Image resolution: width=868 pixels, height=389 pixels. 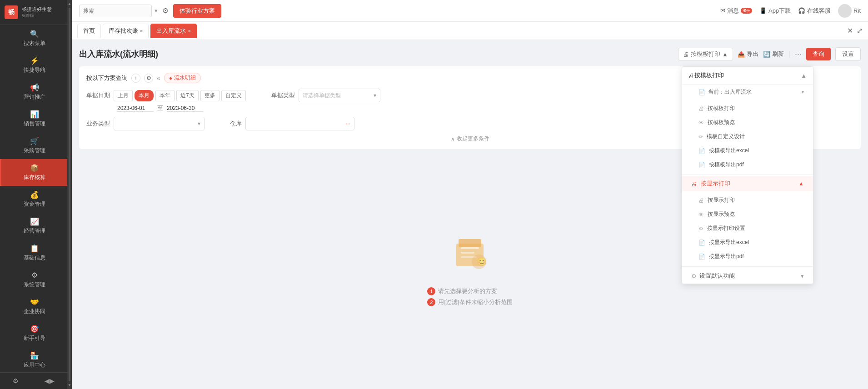 What do you see at coordinates (189, 31) in the screenshot?
I see `tab-stock-flow-close: ×` at bounding box center [189, 31].